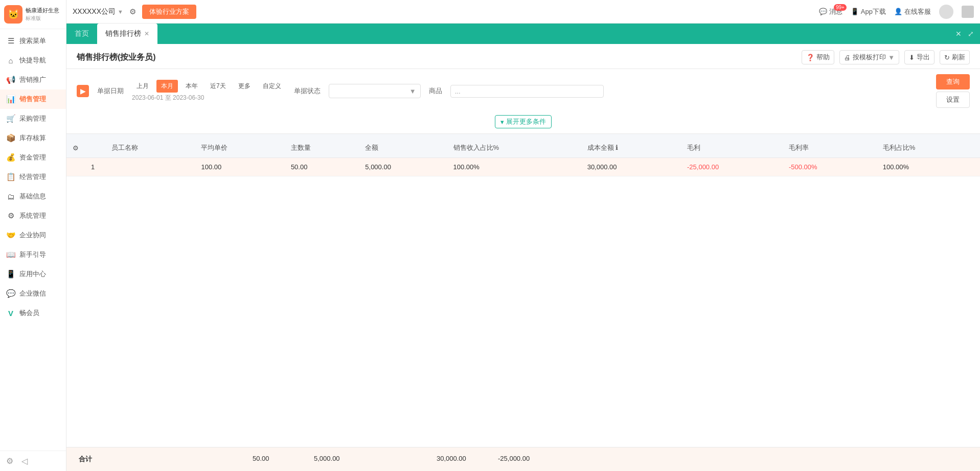 This screenshot has width=980, height=471. What do you see at coordinates (42, 18) in the screenshot?
I see `logo-sub: 标准版` at bounding box center [42, 18].